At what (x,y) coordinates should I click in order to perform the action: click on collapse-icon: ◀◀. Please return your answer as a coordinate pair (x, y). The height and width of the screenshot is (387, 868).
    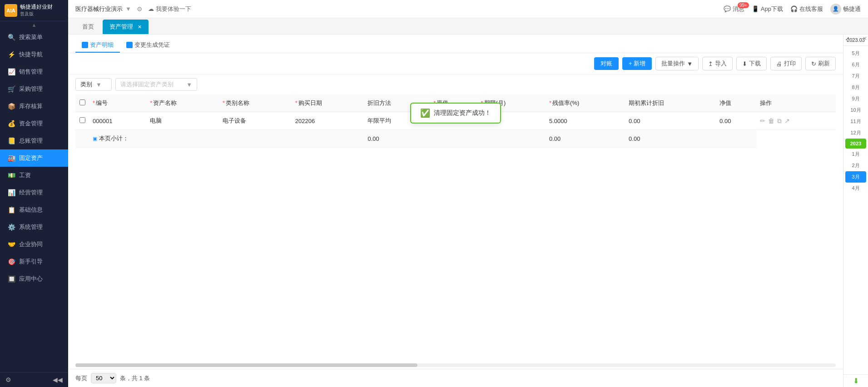
    Looking at the image, I should click on (58, 380).